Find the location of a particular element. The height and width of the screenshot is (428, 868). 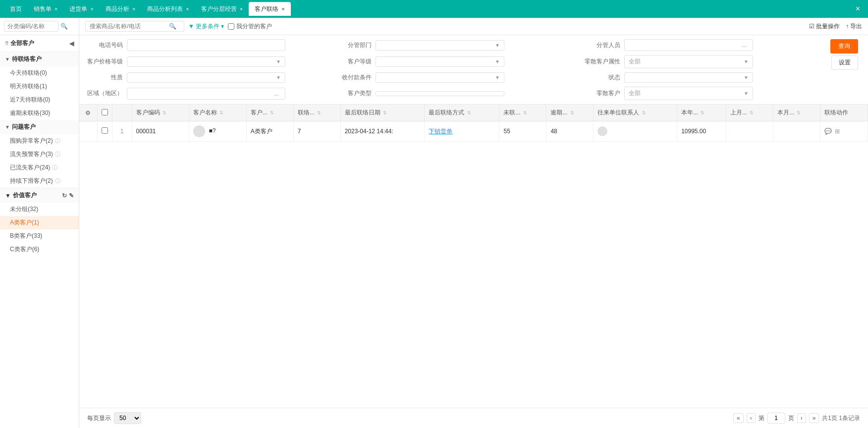

sidebar-item-7days: 近7天待联络(0) is located at coordinates (40, 100).